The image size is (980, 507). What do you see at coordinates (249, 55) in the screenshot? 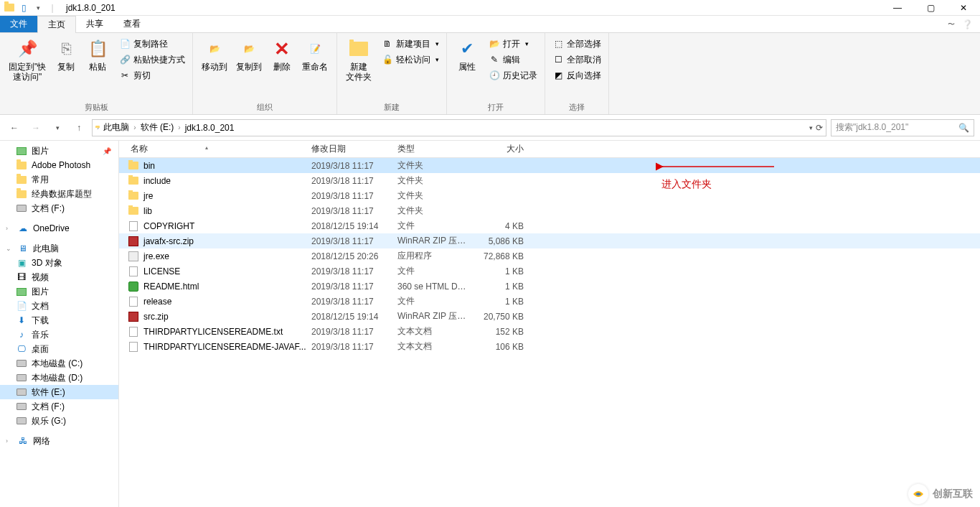
I see `copy-to-button: 📂复制到` at bounding box center [249, 55].